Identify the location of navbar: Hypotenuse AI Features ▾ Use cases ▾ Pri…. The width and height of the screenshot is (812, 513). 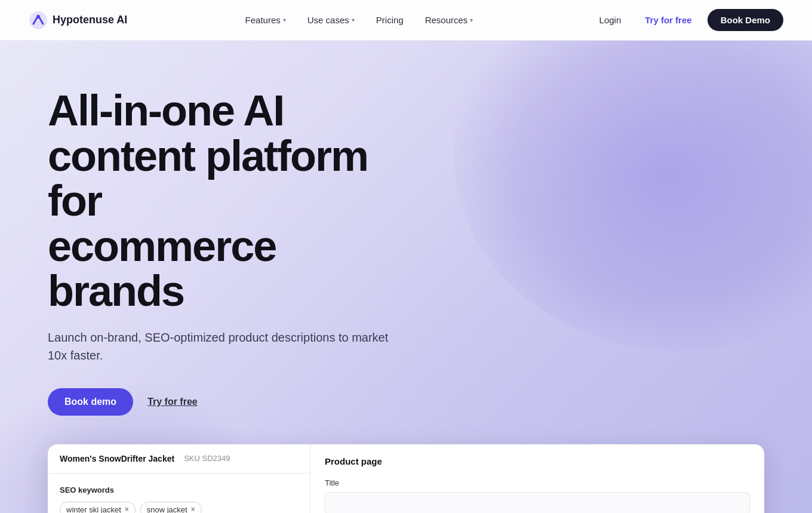
(406, 20).